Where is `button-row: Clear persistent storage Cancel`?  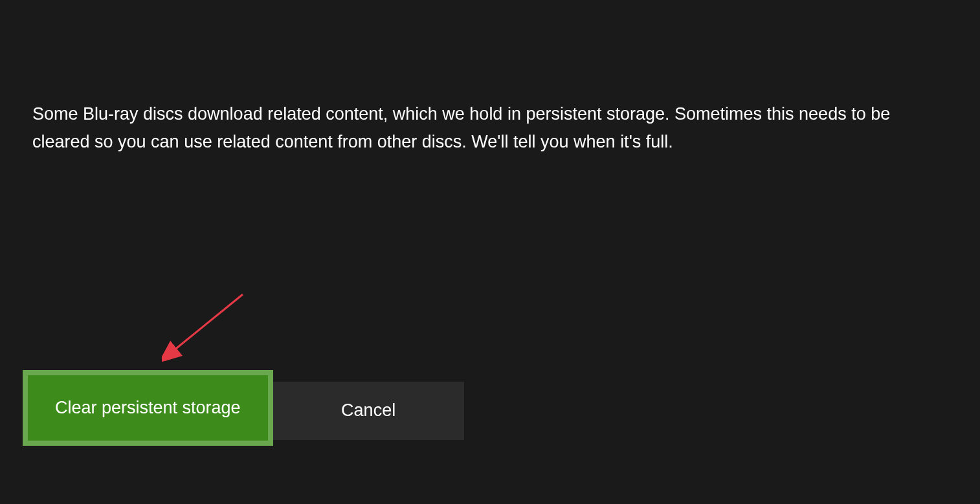
button-row: Clear persistent storage Cancel is located at coordinates (243, 408).